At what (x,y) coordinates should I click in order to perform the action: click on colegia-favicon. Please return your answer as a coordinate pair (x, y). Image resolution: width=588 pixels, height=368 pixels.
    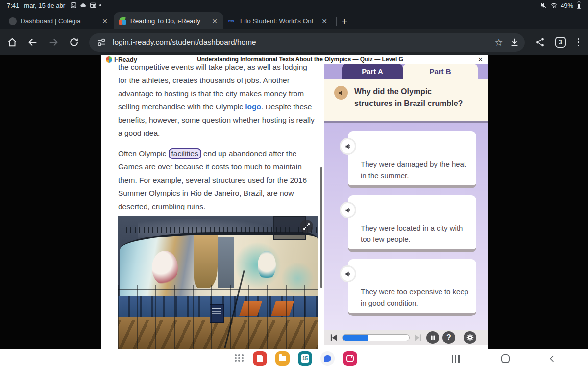
    Looking at the image, I should click on (13, 21).